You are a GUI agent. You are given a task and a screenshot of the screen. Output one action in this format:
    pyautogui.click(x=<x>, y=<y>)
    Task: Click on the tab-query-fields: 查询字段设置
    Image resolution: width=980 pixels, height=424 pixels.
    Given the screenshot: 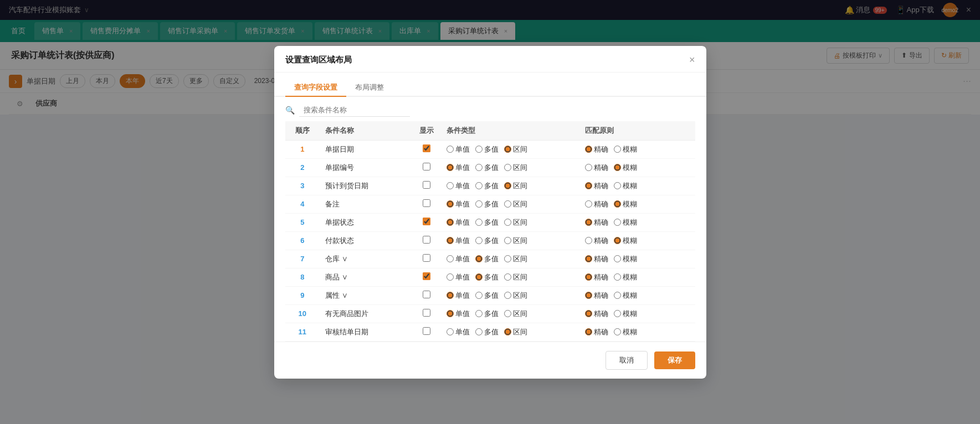 What is the action you would take?
    pyautogui.click(x=316, y=88)
    